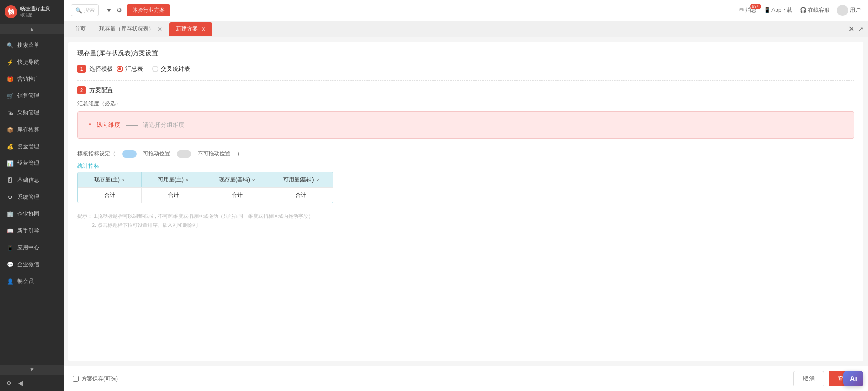  What do you see at coordinates (32, 163) in the screenshot?
I see `sidebar-item-management: 📊 经营管理` at bounding box center [32, 163].